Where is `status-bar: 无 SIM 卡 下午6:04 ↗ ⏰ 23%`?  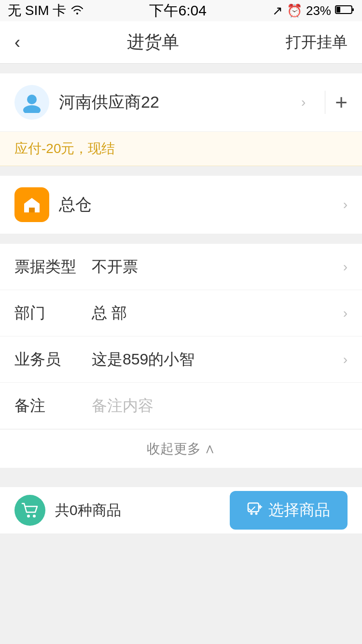 status-bar: 无 SIM 卡 下午6:04 ↗ ⏰ 23% is located at coordinates (181, 11).